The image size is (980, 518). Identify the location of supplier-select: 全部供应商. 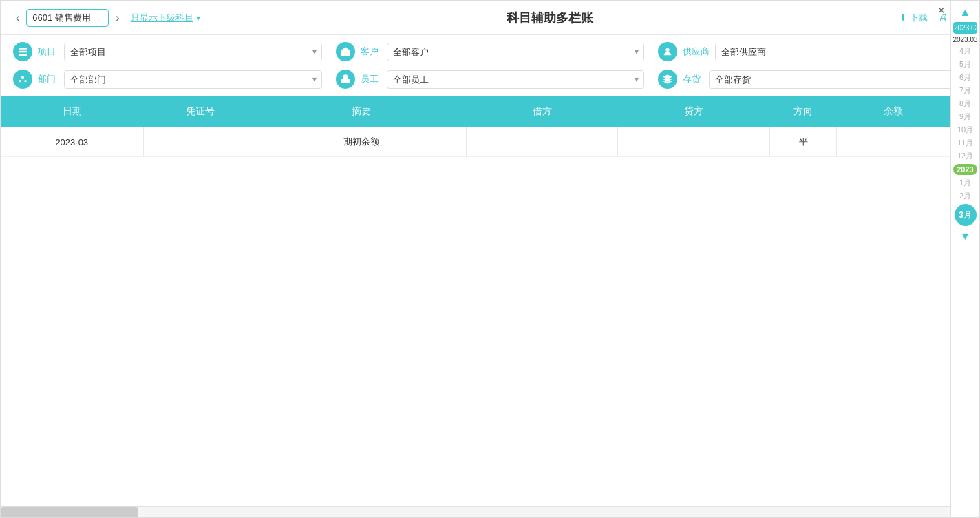
(841, 52).